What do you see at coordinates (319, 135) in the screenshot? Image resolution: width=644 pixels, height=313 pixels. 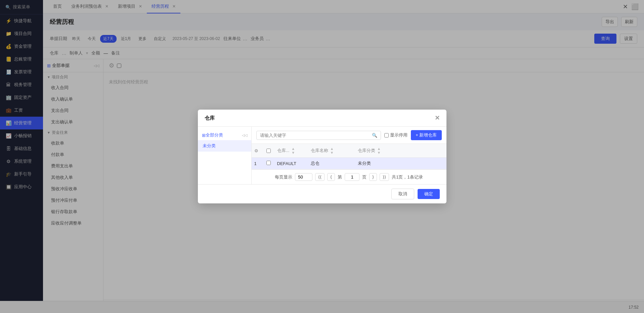 I see `modal-search-field-wrapper: 🔍` at bounding box center [319, 135].